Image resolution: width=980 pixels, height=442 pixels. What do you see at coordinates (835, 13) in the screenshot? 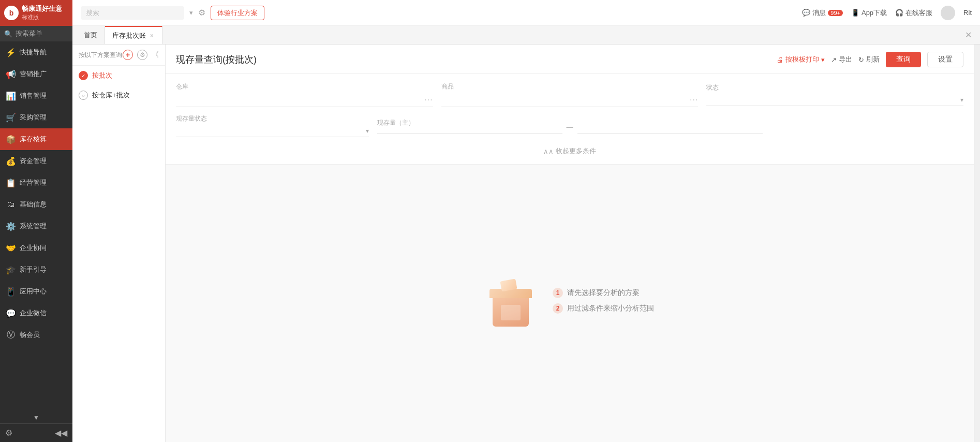
I see `messages-badge: 99+` at bounding box center [835, 13].